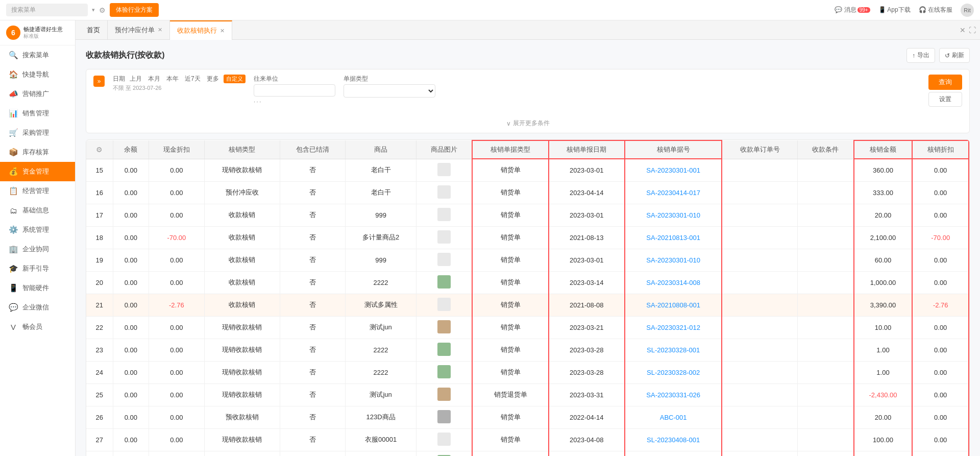  What do you see at coordinates (154, 79) in the screenshot?
I see `filter-this-month: 本月` at bounding box center [154, 79].